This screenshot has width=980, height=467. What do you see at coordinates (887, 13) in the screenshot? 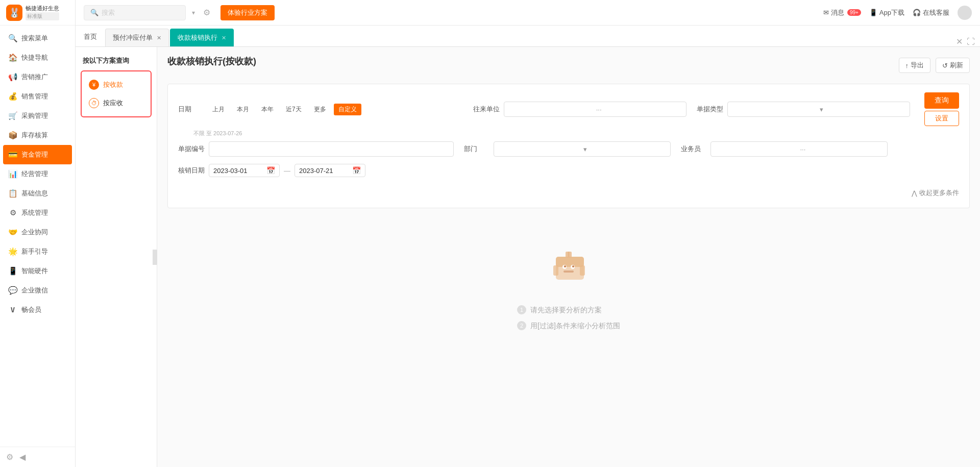
I see `app-download-button: 📱 App下载` at bounding box center [887, 13].